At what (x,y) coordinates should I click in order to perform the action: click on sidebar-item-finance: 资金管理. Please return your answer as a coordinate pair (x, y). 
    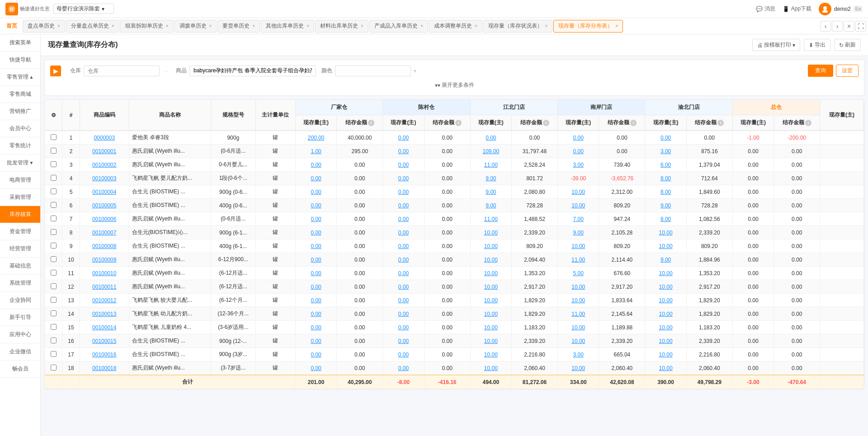
    Looking at the image, I should click on (20, 232).